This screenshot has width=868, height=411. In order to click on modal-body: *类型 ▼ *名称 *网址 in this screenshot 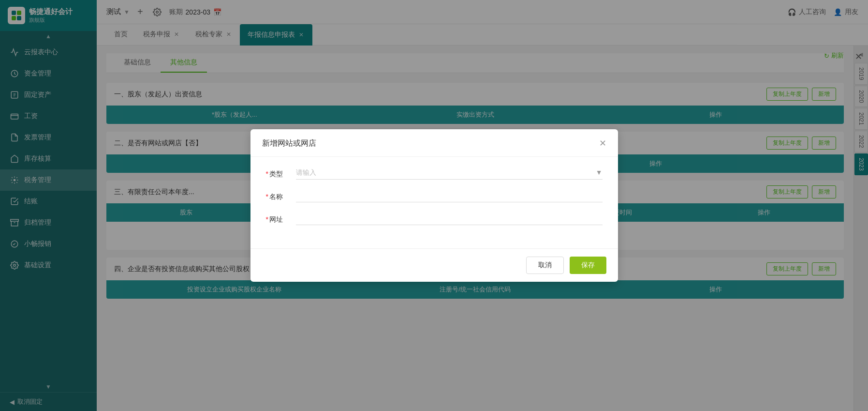, I will do `click(434, 202)`.